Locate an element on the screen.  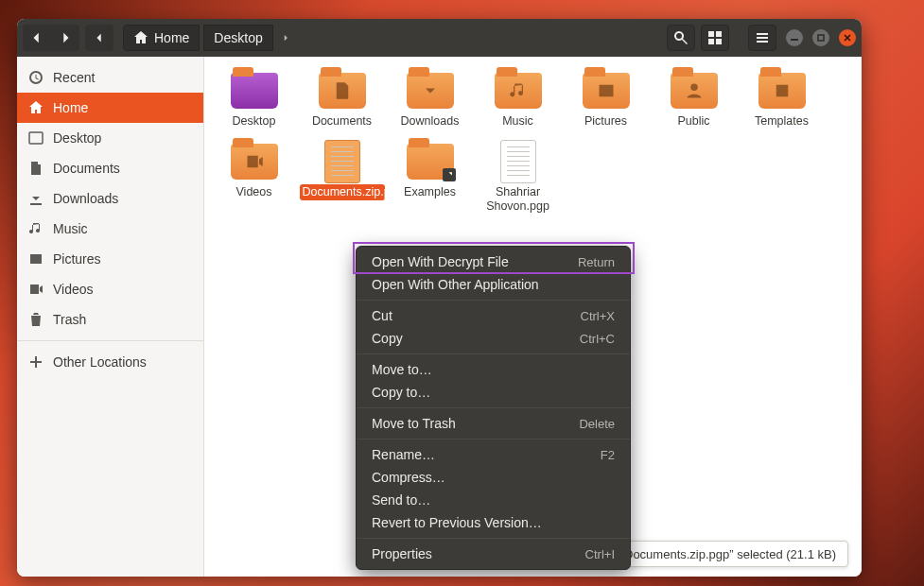
nav-group is located at coordinates (51, 38).